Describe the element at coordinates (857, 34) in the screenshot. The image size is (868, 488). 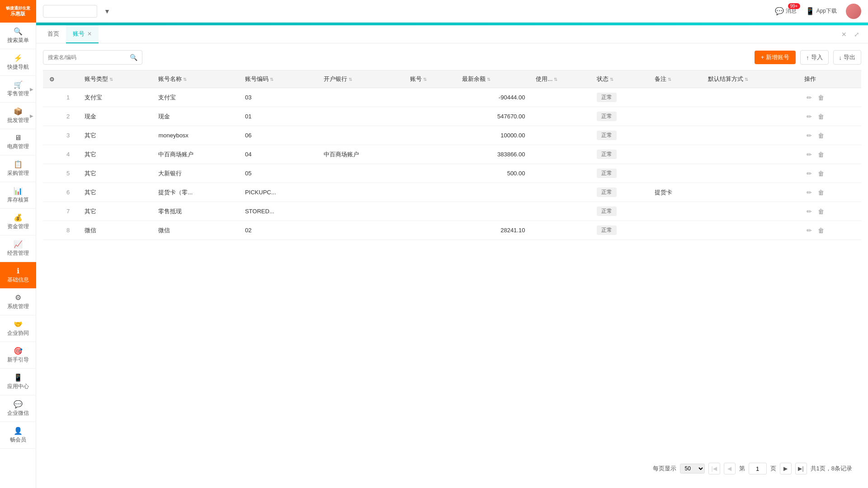
I see `maximize-btn: ⤢` at that location.